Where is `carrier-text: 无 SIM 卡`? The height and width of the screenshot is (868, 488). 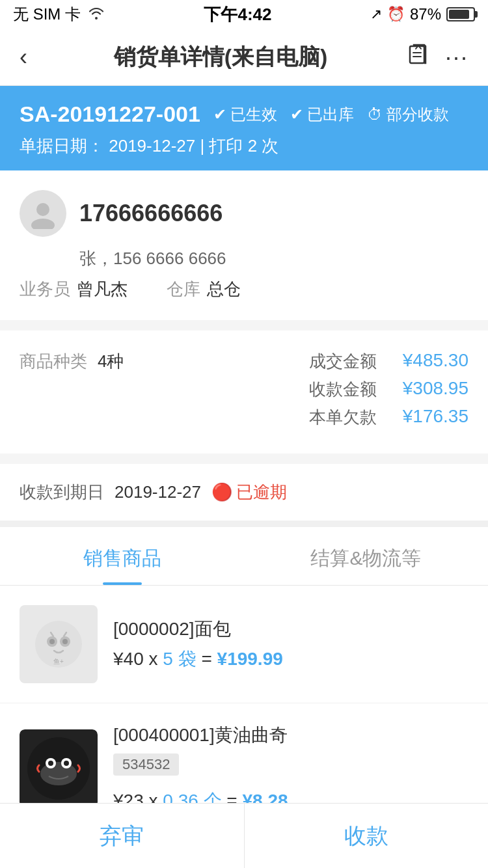 carrier-text: 无 SIM 卡 is located at coordinates (47, 14).